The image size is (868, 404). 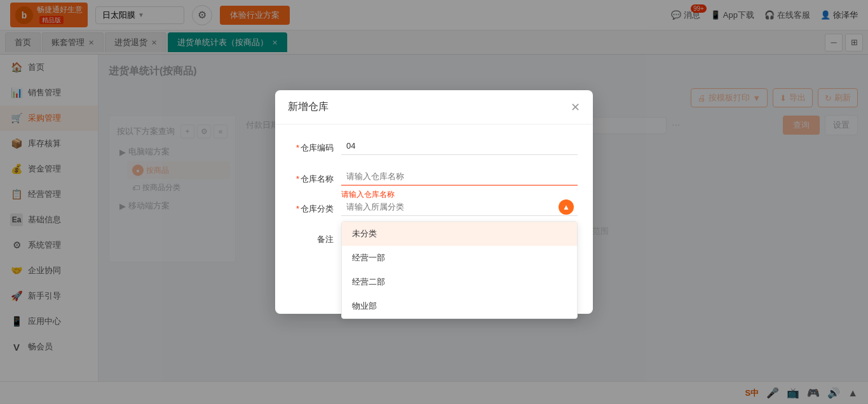 I want to click on note-label: 备注, so click(x=316, y=237).